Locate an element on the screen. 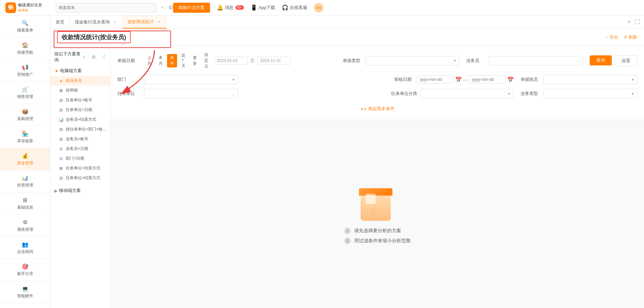 The width and height of the screenshot is (644, 308). export-button: ↑ 导出 is located at coordinates (612, 37).